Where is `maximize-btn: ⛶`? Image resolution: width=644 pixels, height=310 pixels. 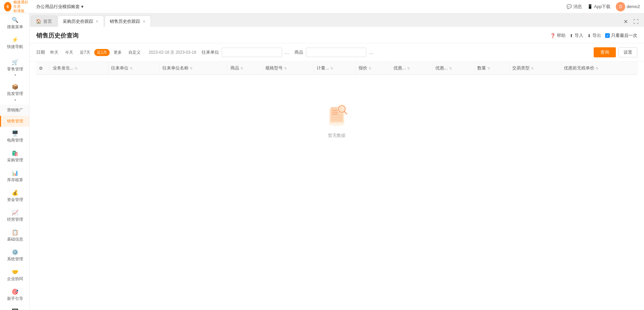
maximize-btn: ⛶ is located at coordinates (636, 22).